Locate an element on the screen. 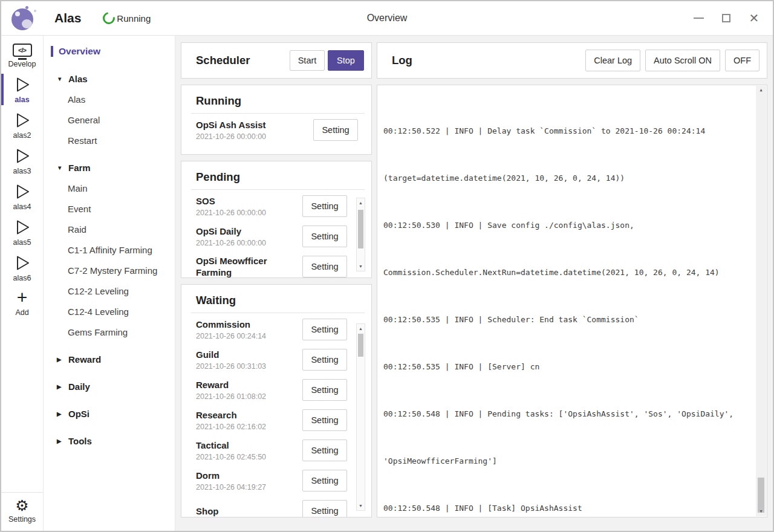  autoscroll-off-button: OFF is located at coordinates (743, 60).